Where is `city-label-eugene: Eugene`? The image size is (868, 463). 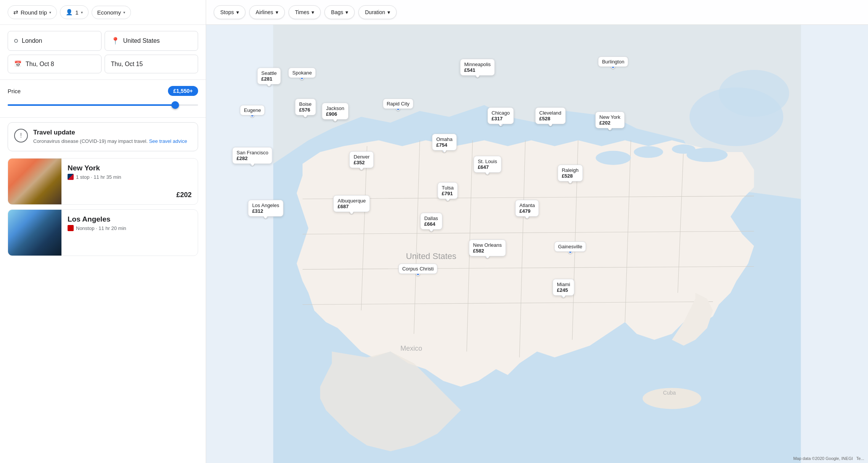
city-label-eugene: Eugene is located at coordinates (253, 110).